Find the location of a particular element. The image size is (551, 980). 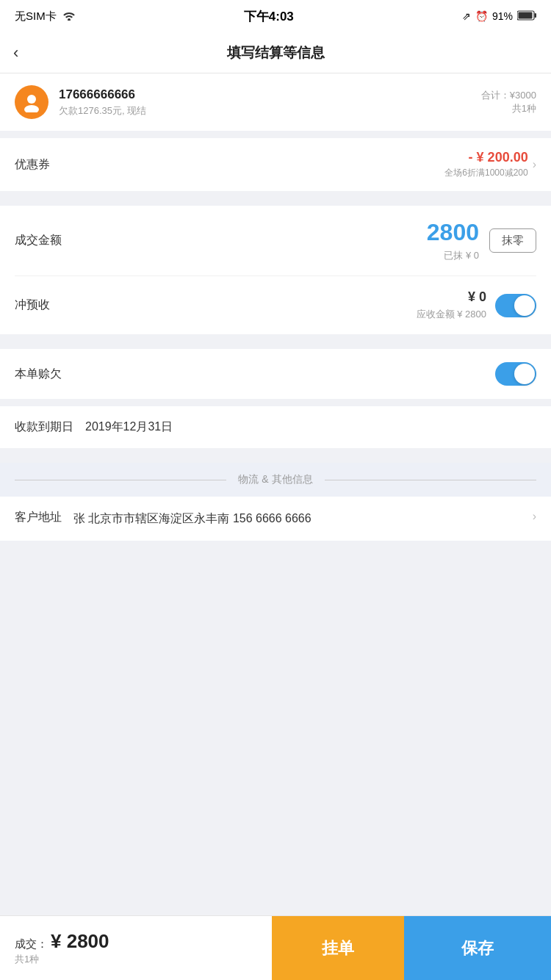

bottom-deal-label: 成交： is located at coordinates (31, 945).